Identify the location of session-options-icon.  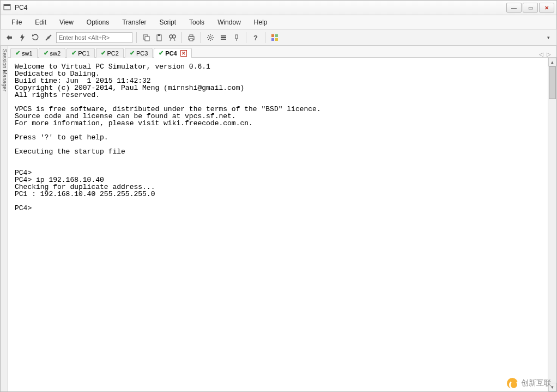
(223, 38).